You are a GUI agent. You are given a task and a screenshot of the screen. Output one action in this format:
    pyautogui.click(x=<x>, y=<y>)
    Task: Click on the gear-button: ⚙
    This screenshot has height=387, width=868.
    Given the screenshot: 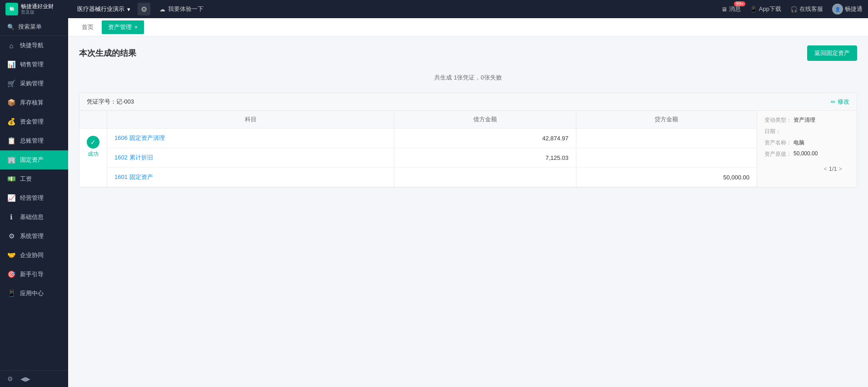 What is the action you would take?
    pyautogui.click(x=144, y=9)
    